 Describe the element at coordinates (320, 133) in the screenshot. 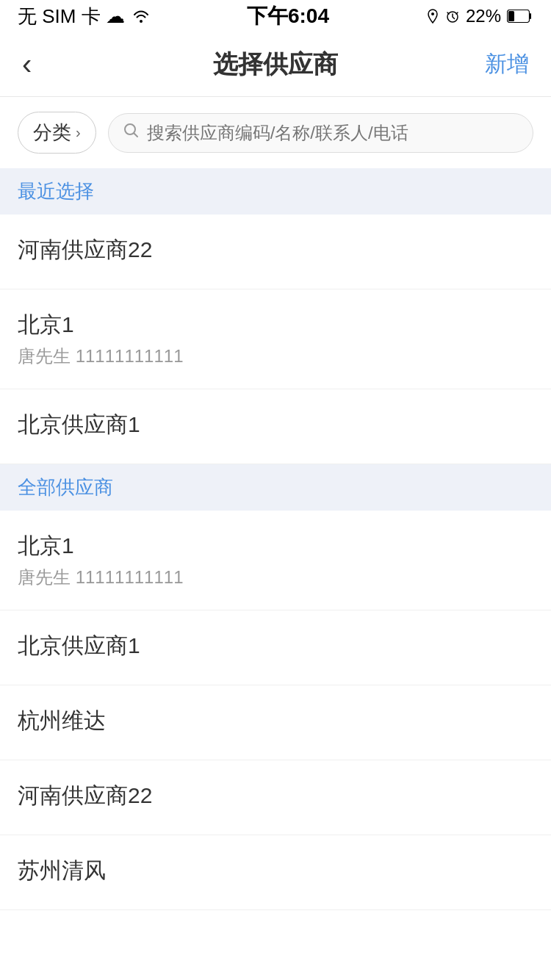

I see `search-bar` at that location.